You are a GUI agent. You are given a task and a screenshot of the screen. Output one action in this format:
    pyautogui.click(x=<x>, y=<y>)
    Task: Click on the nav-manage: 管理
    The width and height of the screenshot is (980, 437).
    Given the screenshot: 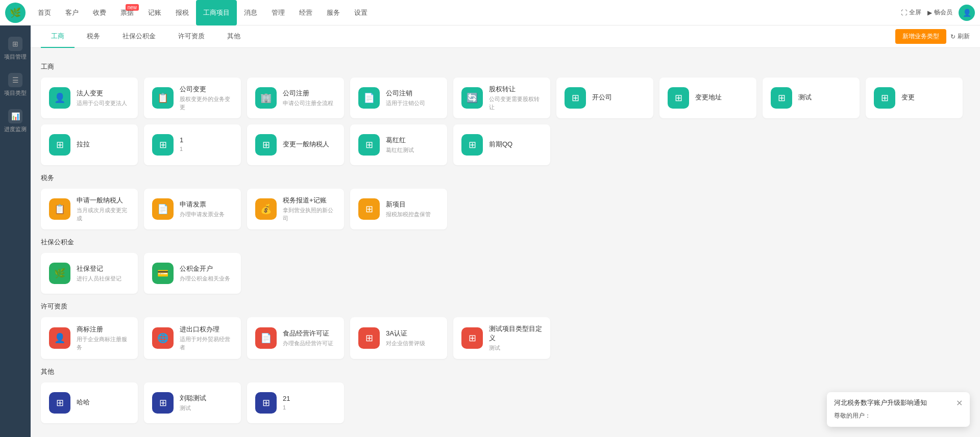 What is the action you would take?
    pyautogui.click(x=278, y=13)
    